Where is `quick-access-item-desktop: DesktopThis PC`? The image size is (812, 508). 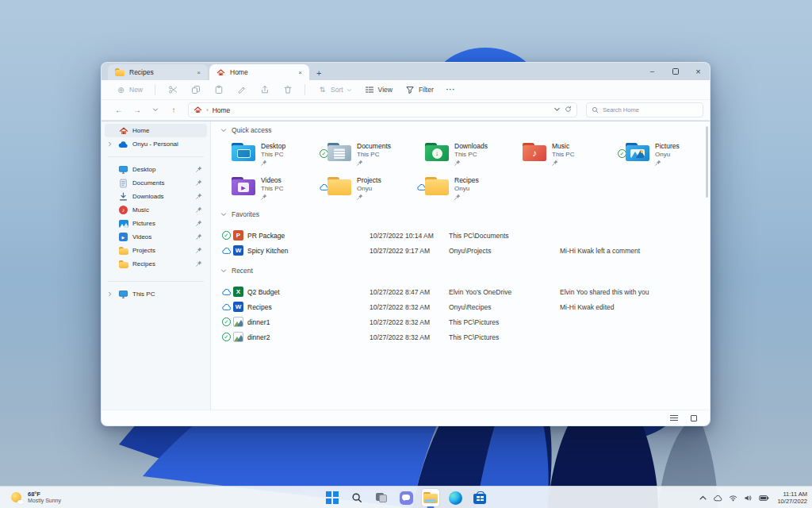 quick-access-item-desktop: DesktopThis PC is located at coordinates (271, 156).